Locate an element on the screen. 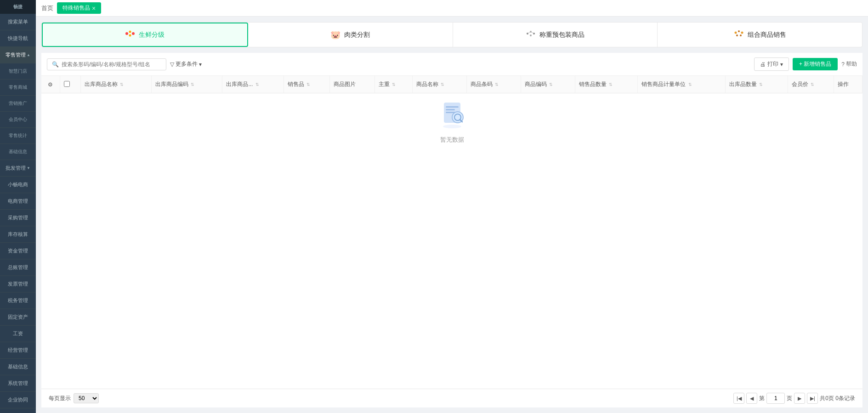 This screenshot has width=868, height=413. help-icon: ? is located at coordinates (843, 64).